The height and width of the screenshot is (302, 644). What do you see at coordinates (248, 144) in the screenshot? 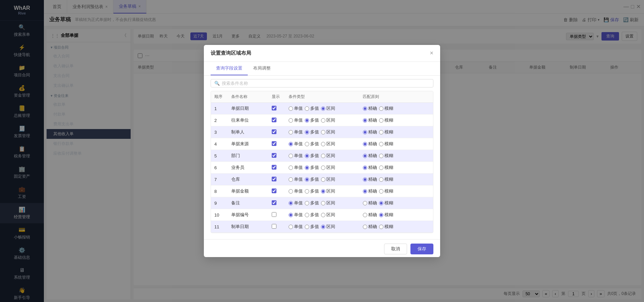
I see `row-condition-name: 单据来源` at bounding box center [248, 144].